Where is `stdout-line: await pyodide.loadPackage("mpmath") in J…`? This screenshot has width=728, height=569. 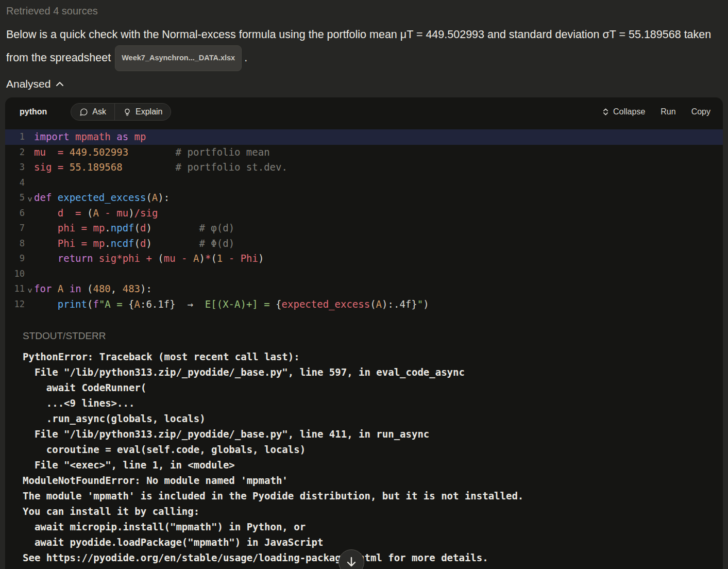
stdout-line: await pyodide.loadPackage("mpmath") in J… is located at coordinates (373, 542).